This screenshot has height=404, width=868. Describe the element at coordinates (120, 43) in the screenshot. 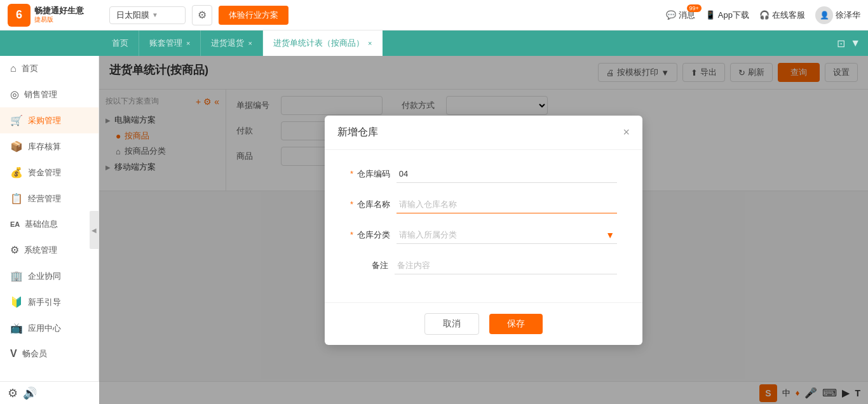

I see `tab-home-label: 首页` at that location.